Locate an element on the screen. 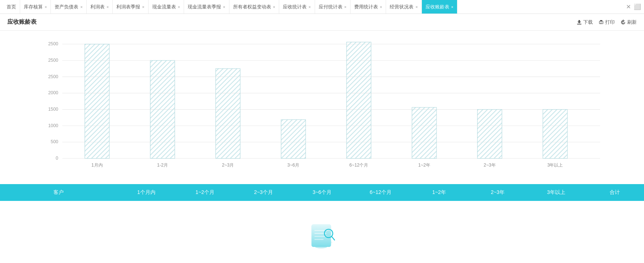 Image resolution: width=644 pixels, height=263 pixels. refresh-button: 刷新 is located at coordinates (629, 22).